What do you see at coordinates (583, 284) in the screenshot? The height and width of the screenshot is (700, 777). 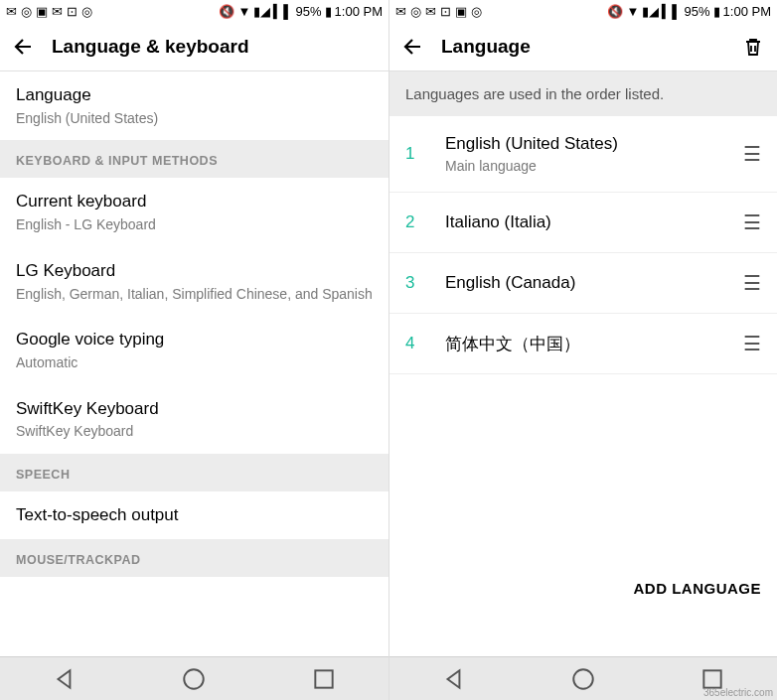 I see `language-item: 3English (Canada)☰` at bounding box center [583, 284].